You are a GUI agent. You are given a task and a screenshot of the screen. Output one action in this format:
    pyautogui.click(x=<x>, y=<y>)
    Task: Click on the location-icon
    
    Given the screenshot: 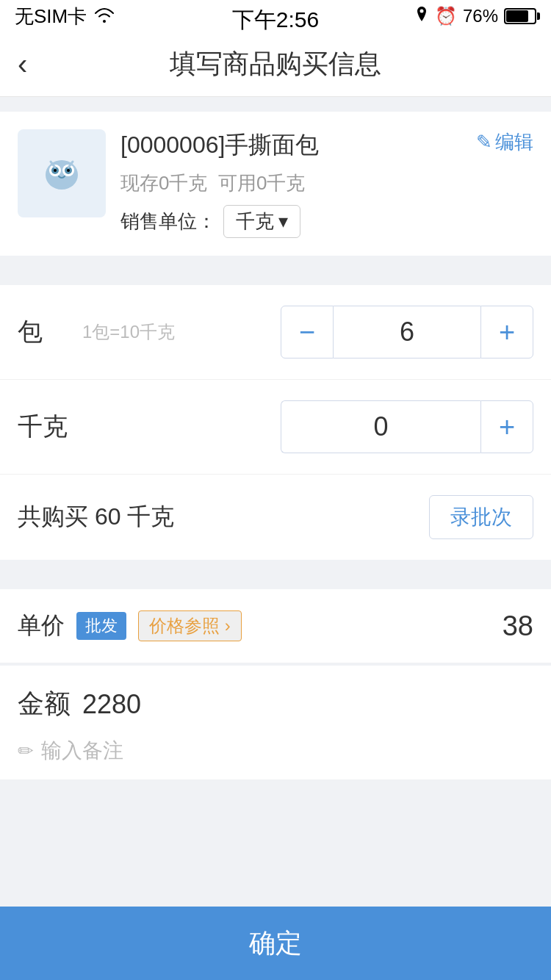 What is the action you would take?
    pyautogui.click(x=422, y=16)
    